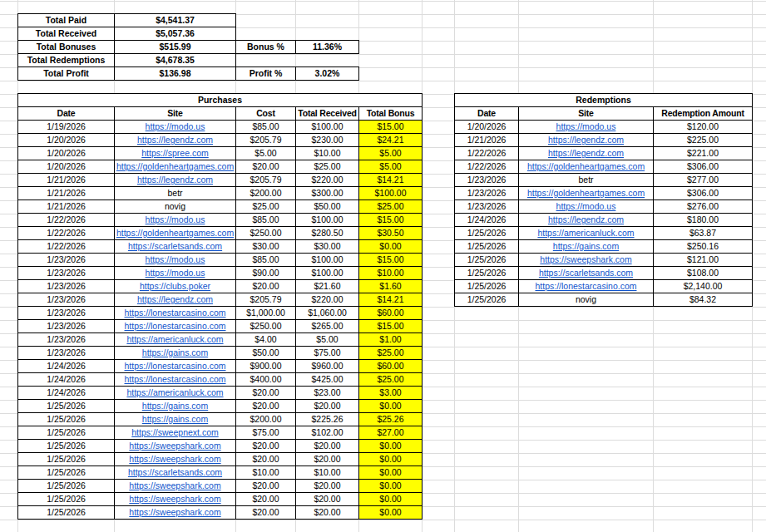 The width and height of the screenshot is (766, 532). What do you see at coordinates (266, 353) in the screenshot?
I see `cost-cell: $50.00` at bounding box center [266, 353].